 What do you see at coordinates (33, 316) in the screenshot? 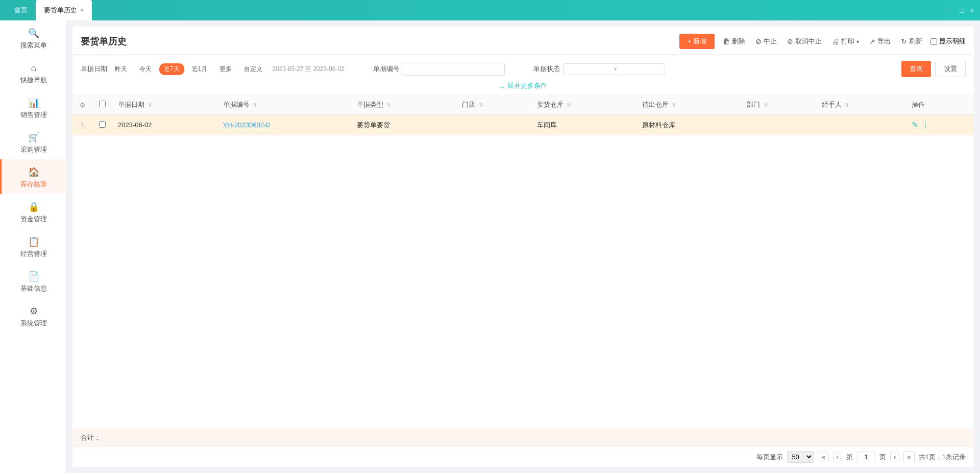
I see `sidebar-item-system-mgmt: ⚙ 系统管理` at bounding box center [33, 316].